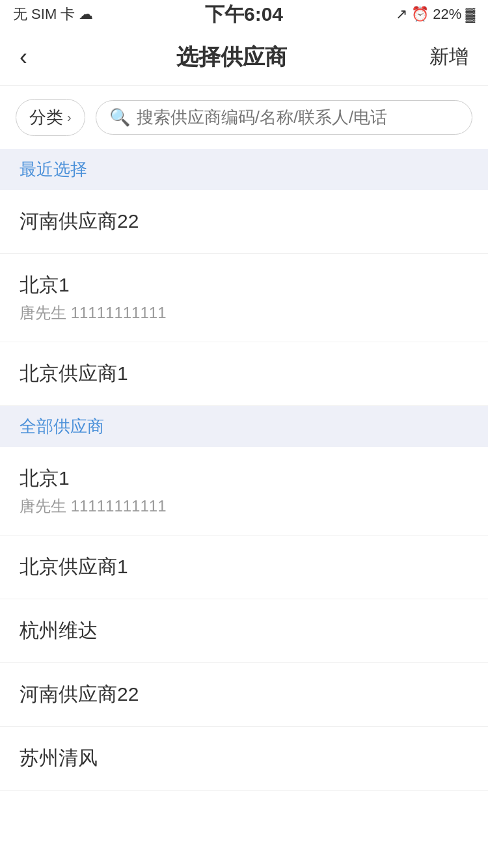  Describe the element at coordinates (298, 117) in the screenshot. I see `search-input` at that location.